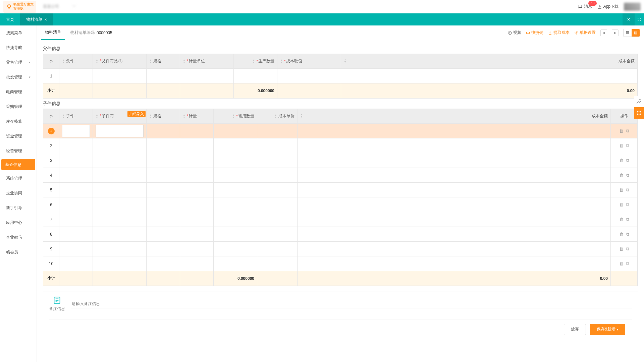  Describe the element at coordinates (18, 121) in the screenshot. I see `sidebar-item-6: 库存核算` at that location.